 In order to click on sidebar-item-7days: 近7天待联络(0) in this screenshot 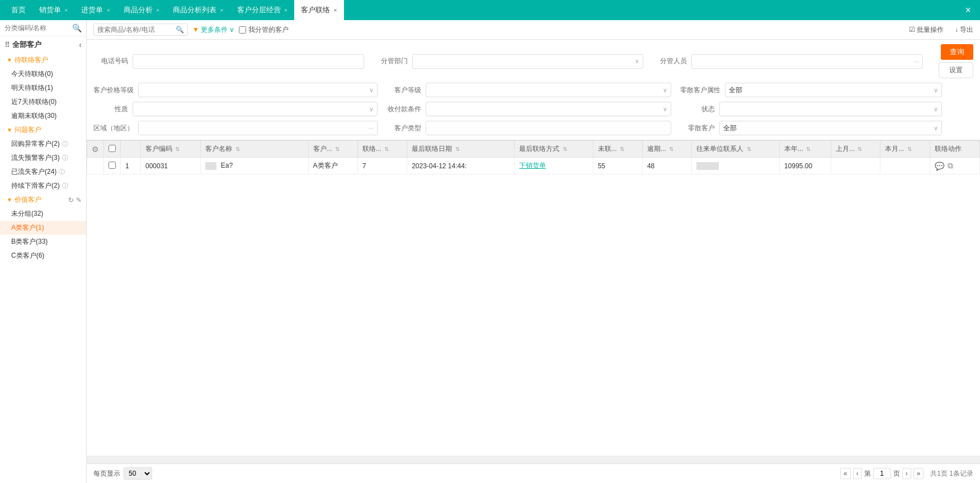, I will do `click(43, 102)`.